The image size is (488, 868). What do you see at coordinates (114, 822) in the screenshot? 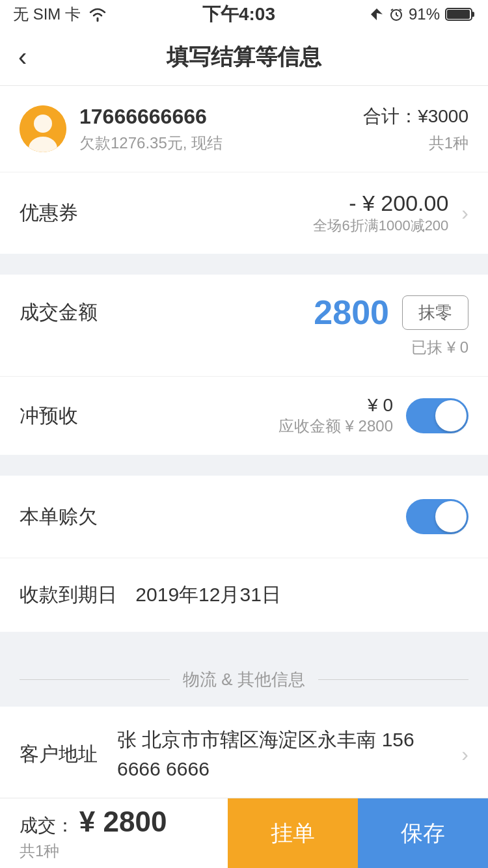
I see `bottom-deal-row: 成交： ¥ 2800` at bounding box center [114, 822].